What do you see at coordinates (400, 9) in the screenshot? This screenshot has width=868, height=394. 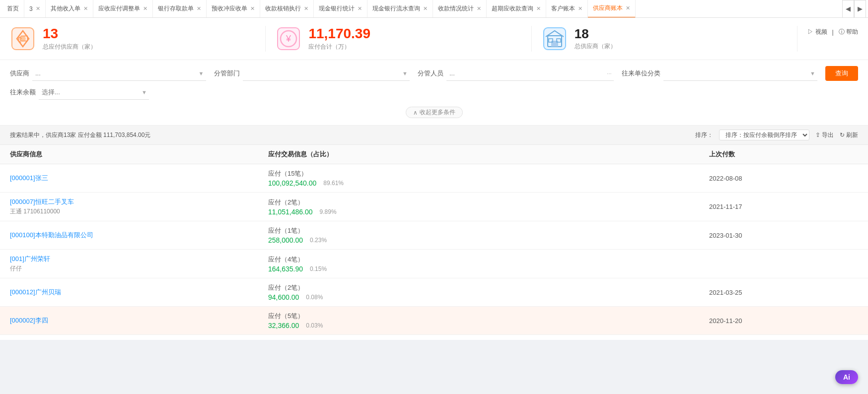 I see `nav-tab-cash-bank-query: 现金银行流水查询 ✕` at bounding box center [400, 9].